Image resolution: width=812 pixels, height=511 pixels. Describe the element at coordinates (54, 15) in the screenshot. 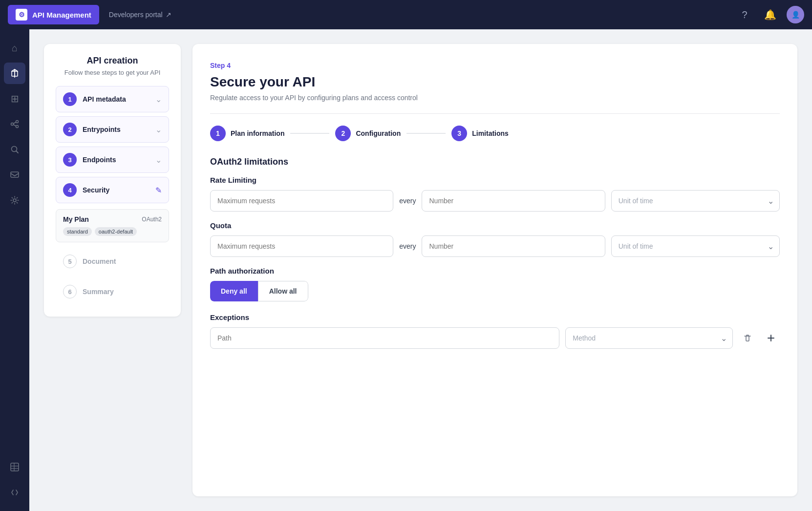

I see `brand-logo: ⚙ API Management` at that location.